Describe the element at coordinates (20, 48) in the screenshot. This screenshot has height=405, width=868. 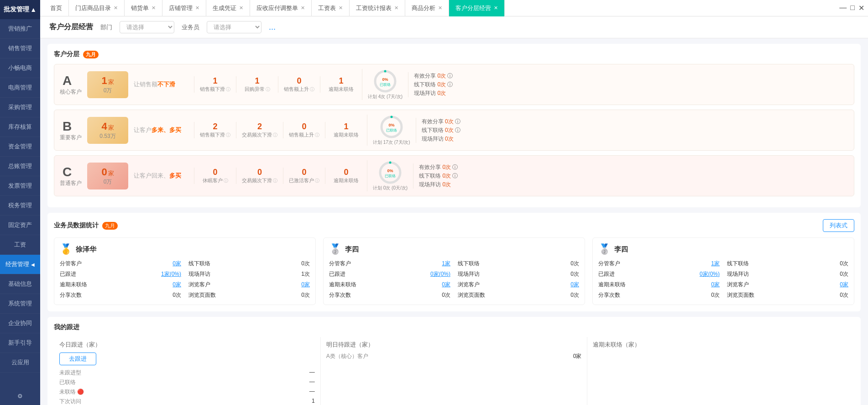
I see `sidebar-item-xiaoshou: 销售管理` at that location.